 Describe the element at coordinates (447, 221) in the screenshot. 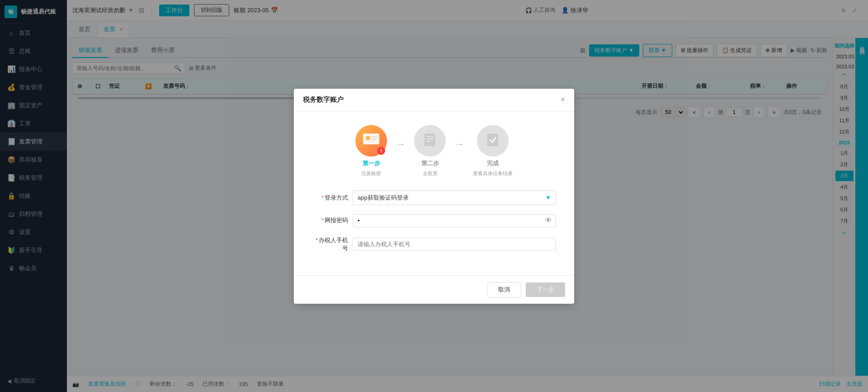

I see `password-input` at that location.